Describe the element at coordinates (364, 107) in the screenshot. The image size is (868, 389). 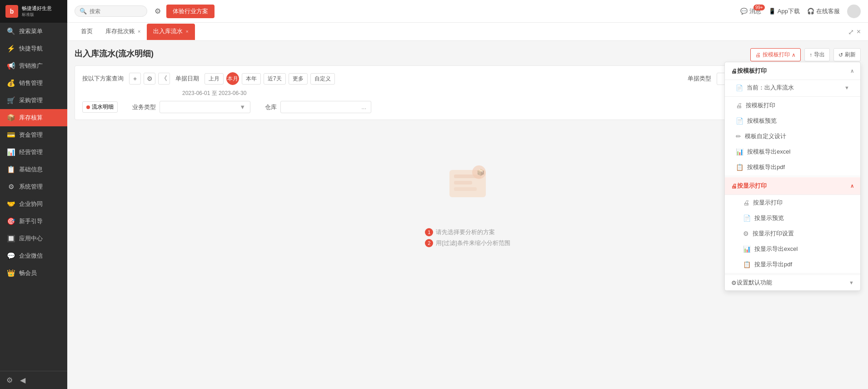
I see `warehouse-dots: ...` at that location.